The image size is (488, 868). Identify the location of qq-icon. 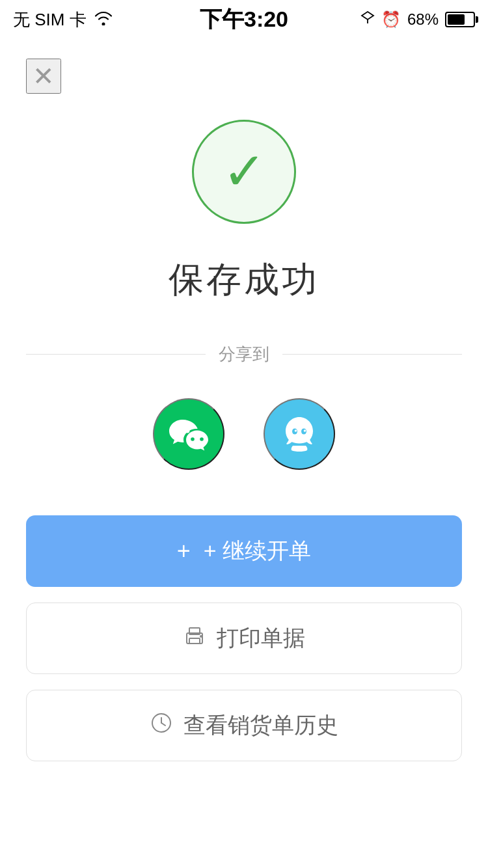
(299, 434).